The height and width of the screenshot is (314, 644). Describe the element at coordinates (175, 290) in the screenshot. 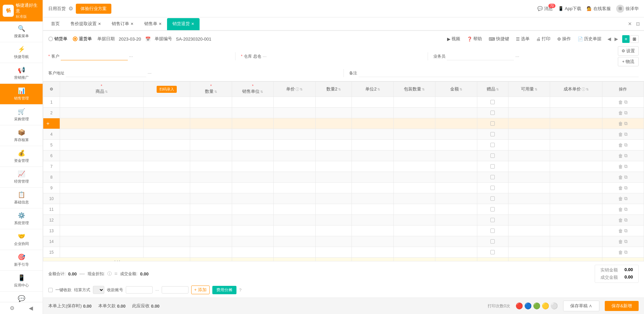

I see `amount-input` at that location.